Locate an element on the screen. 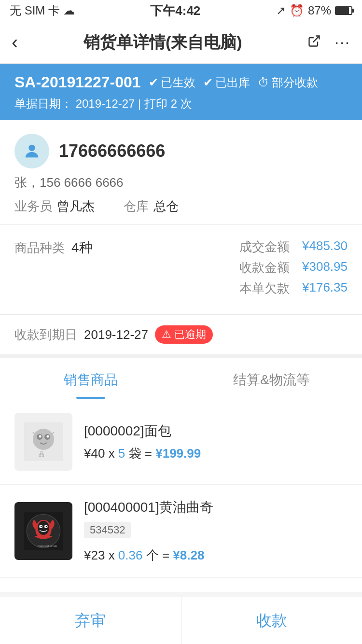  warehouse-label: 仓库 is located at coordinates (136, 207).